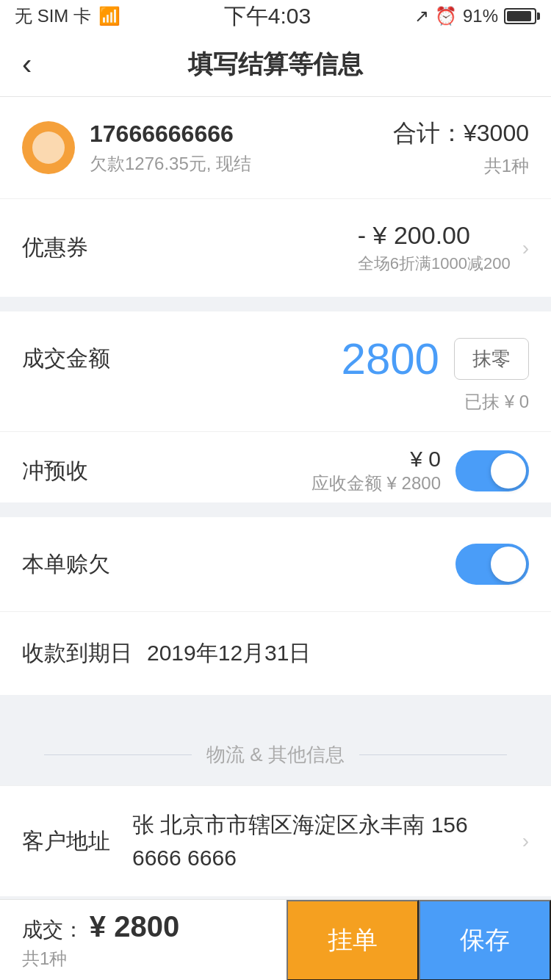  What do you see at coordinates (276, 248) in the screenshot?
I see `coupon-row: 优惠券 - ¥ 200.00 全场6折满1000减200 ›` at bounding box center [276, 248].